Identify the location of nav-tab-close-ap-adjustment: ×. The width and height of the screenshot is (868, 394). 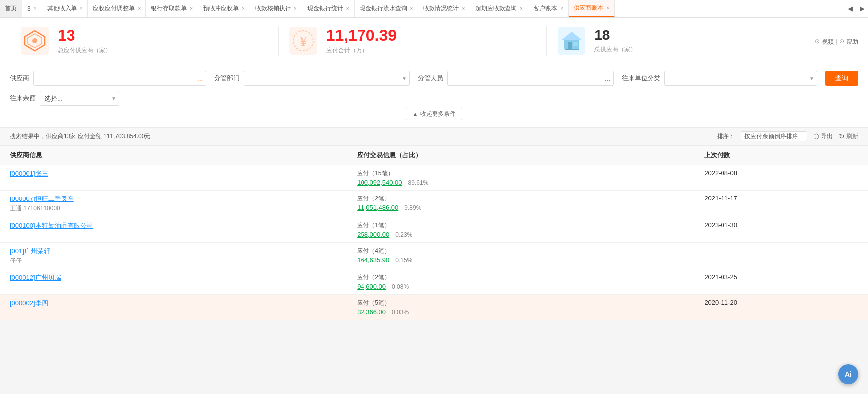
(139, 9).